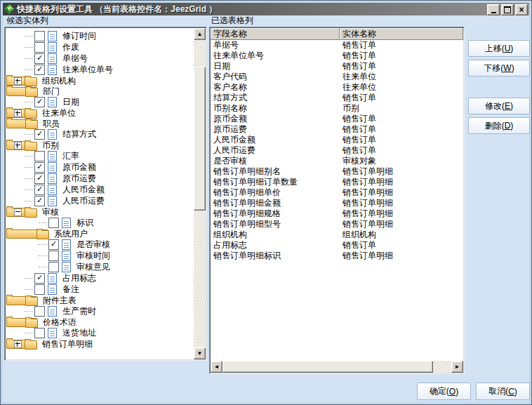 The width and height of the screenshot is (532, 405). Describe the element at coordinates (27, 234) in the screenshot. I see `tree-item: 系统用户` at that location.